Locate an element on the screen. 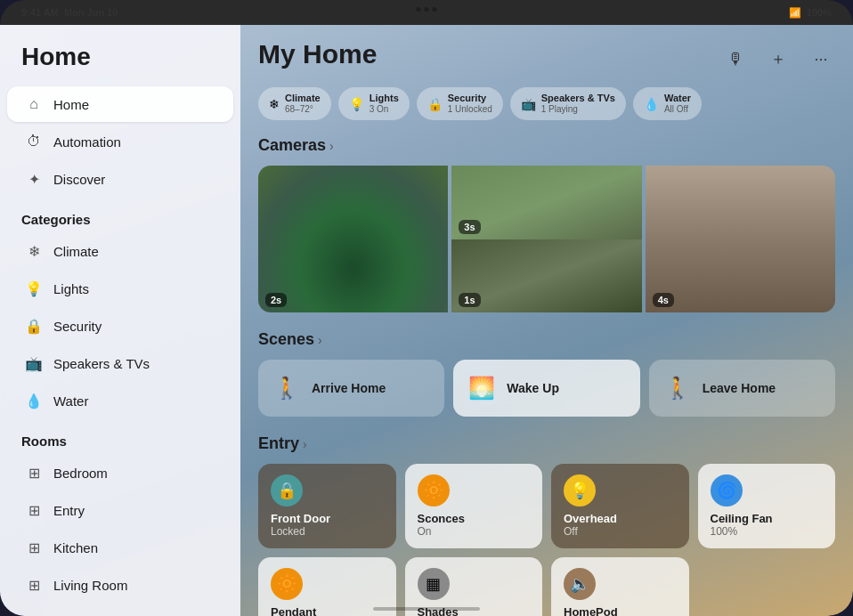 The height and width of the screenshot is (616, 853). nav-label-bedroom: Bedroom is located at coordinates (80, 474).